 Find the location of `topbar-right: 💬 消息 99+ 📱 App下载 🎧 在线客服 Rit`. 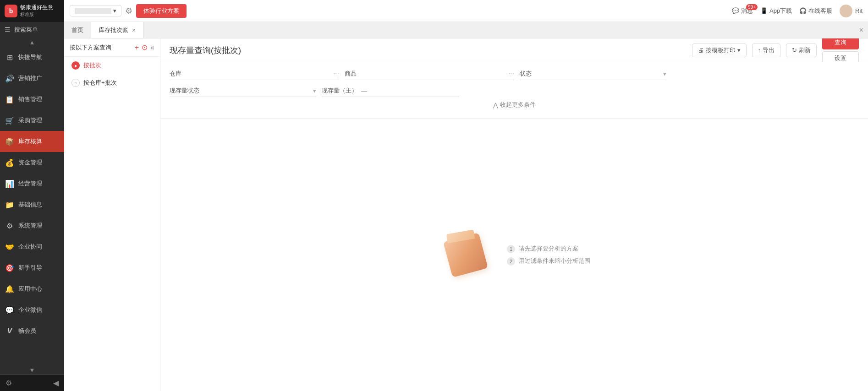

topbar-right: 💬 消息 99+ 📱 App下载 🎧 在线客服 Rit is located at coordinates (797, 11).